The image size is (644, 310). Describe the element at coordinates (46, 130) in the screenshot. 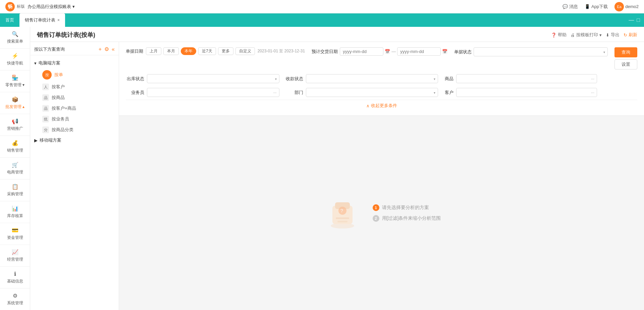

I see `by-category-icon: 分` at that location.